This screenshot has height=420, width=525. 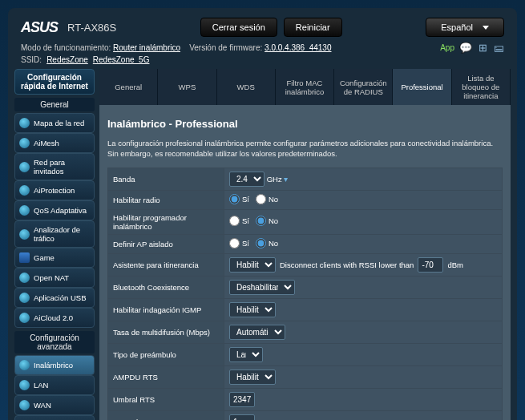 What do you see at coordinates (41, 385) in the screenshot?
I see `sidebar-label: LAN` at bounding box center [41, 385].